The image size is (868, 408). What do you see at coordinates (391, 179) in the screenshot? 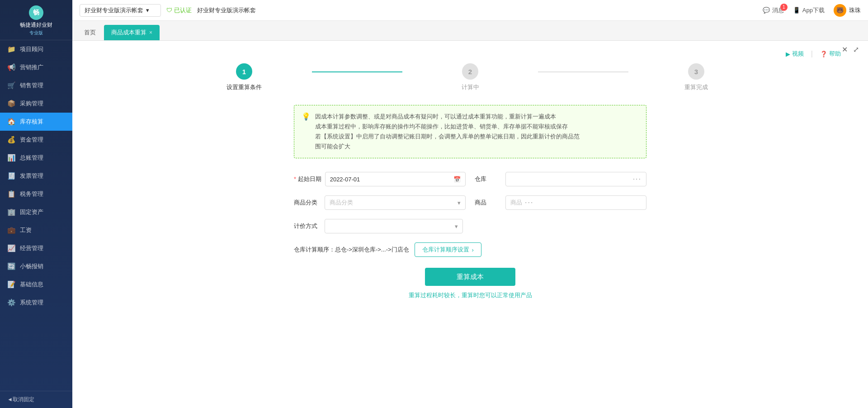
I see `start-date-value: 2022-07-01` at bounding box center [391, 179].